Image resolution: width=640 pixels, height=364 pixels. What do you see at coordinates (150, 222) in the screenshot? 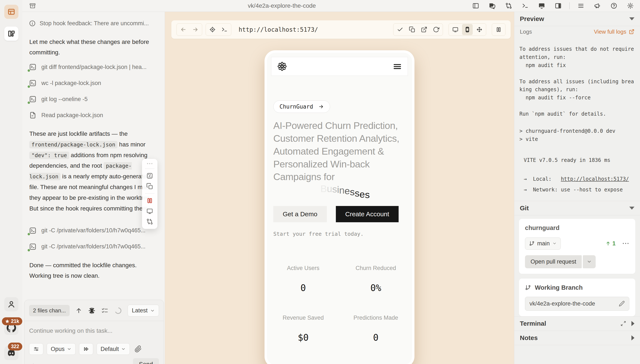
I see `git-compare-icon` at bounding box center [150, 222].